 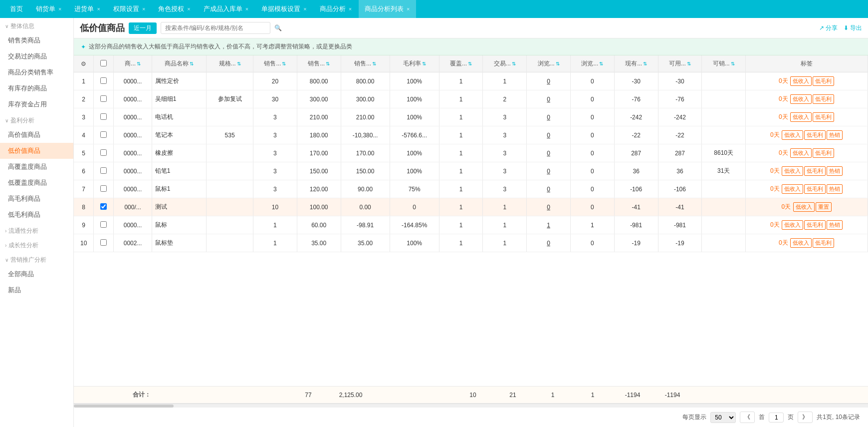 I want to click on share-button: ↗ 分享, so click(x=828, y=28).